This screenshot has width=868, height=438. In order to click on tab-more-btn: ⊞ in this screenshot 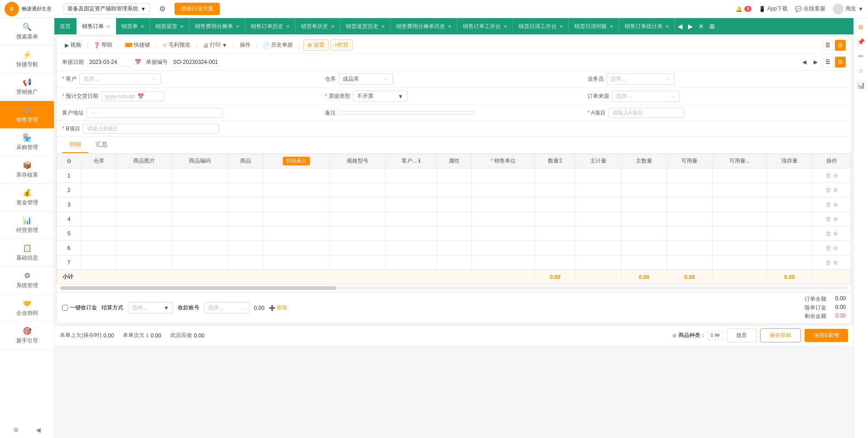, I will do `click(712, 26)`.